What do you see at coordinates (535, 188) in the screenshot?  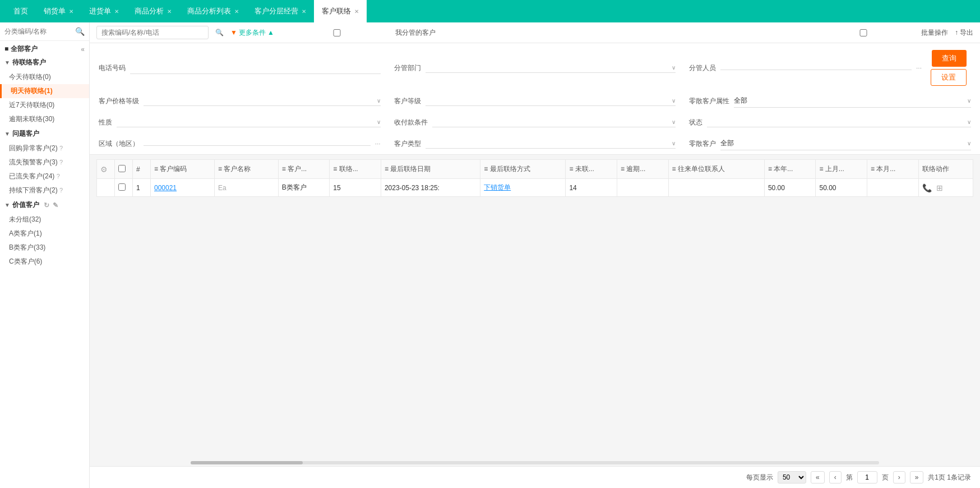 I see `table-row: 1 000021 Ea B类客户 15 2023-05-23 18:25: 下销…` at bounding box center [535, 188].